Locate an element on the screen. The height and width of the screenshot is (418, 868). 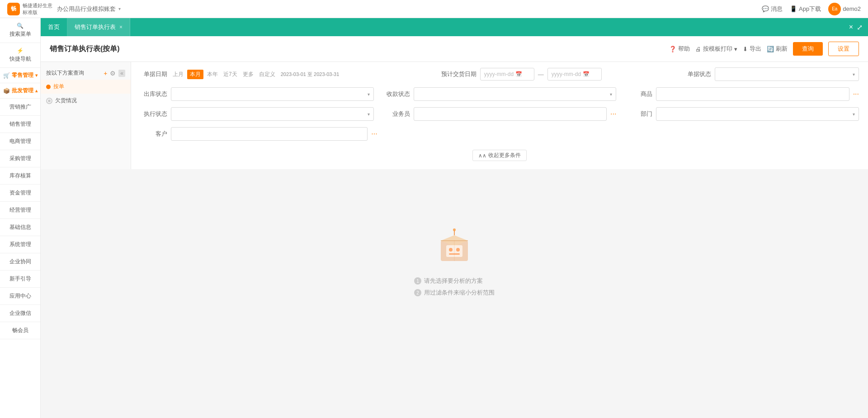
customer-label: 客户 is located at coordinates (154, 134).